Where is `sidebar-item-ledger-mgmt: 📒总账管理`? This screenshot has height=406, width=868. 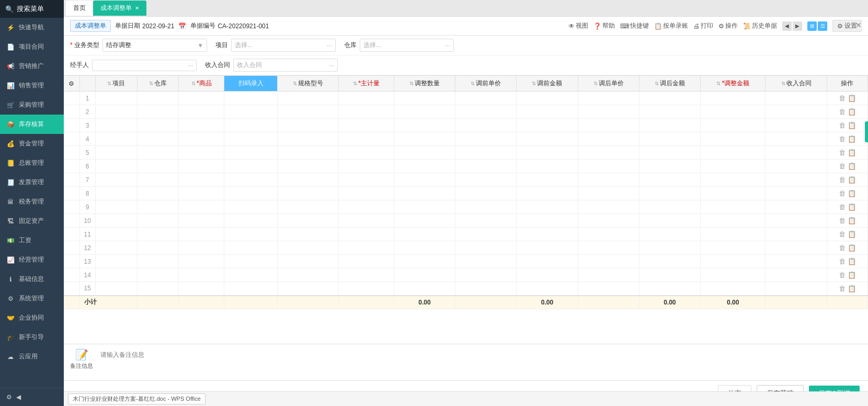
sidebar-item-ledger-mgmt: 📒总账管理 is located at coordinates (32, 163).